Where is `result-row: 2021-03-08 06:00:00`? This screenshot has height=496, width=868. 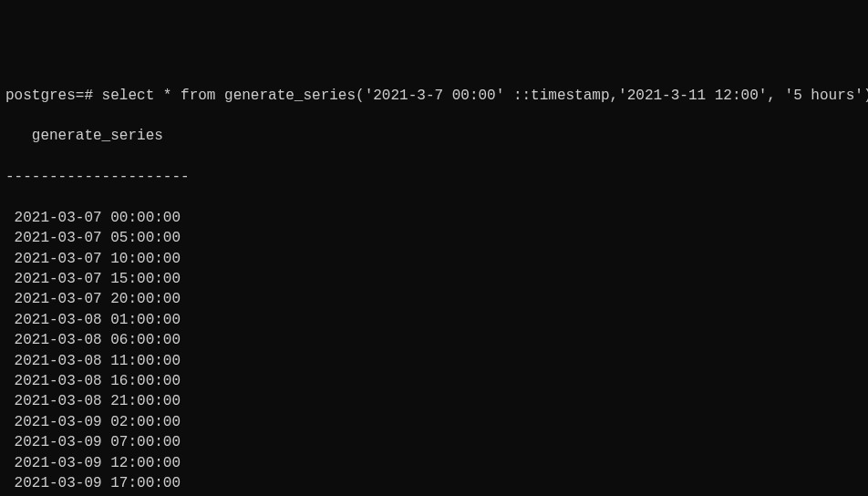
result-row: 2021-03-08 06:00:00 is located at coordinates (434, 340).